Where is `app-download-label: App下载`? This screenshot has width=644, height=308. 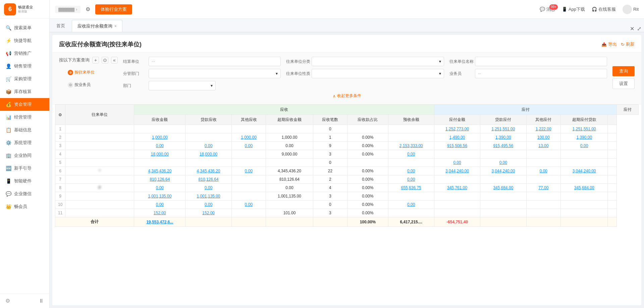 app-download-label: App下载 is located at coordinates (577, 9).